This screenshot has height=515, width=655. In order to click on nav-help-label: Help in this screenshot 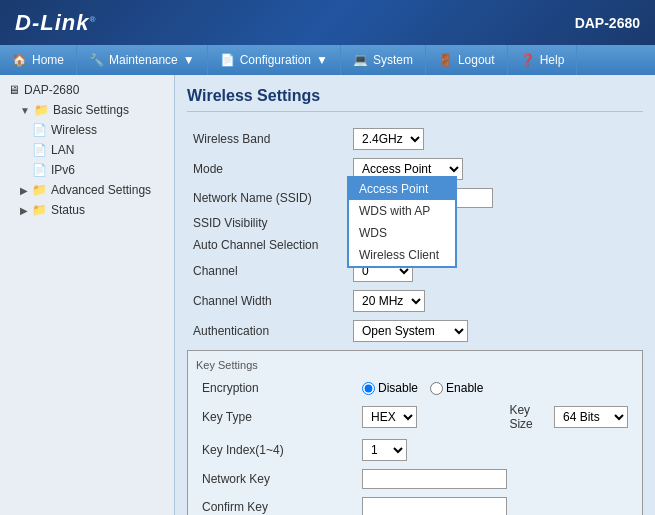, I will do `click(552, 60)`.